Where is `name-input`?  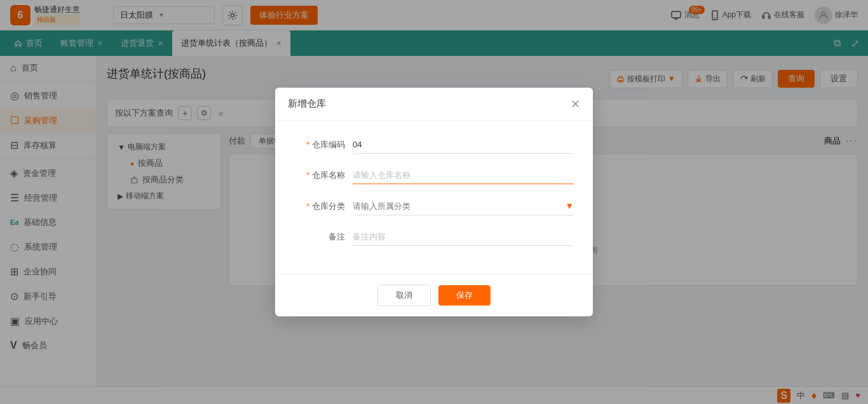 name-input is located at coordinates (463, 175).